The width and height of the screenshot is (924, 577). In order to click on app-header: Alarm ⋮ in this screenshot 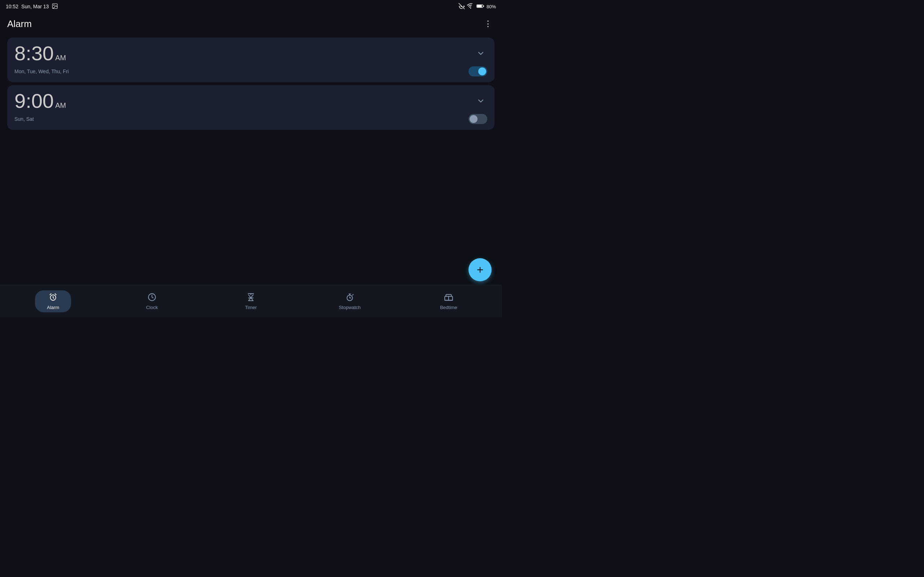, I will do `click(251, 24)`.